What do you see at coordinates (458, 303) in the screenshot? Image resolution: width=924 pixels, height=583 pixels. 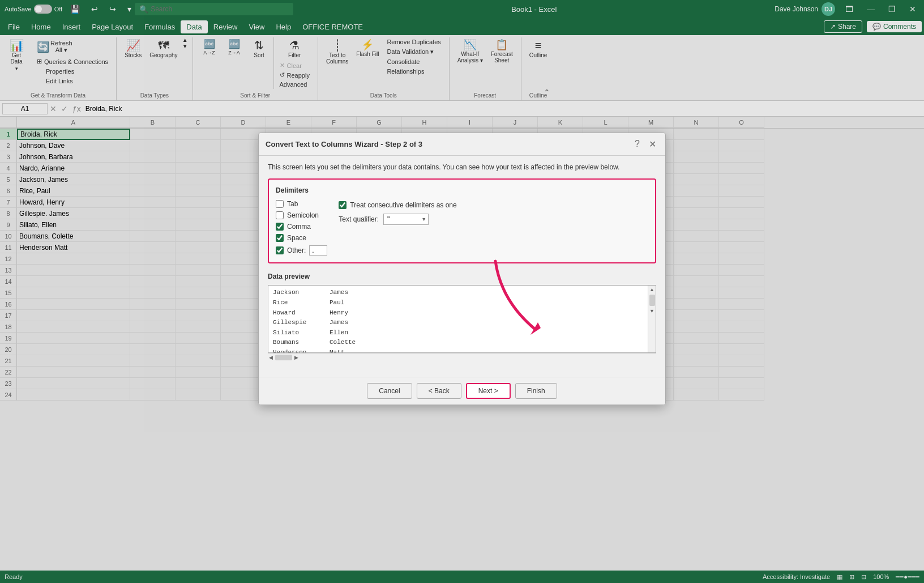 I see `list-item: RicePaul` at bounding box center [458, 303].